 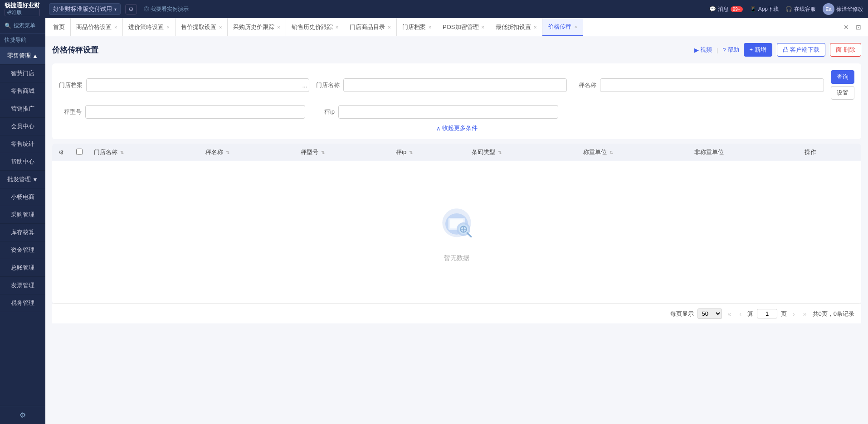 What do you see at coordinates (23, 109) in the screenshot?
I see `sidebar-item-marketing: 营销推广` at bounding box center [23, 109].